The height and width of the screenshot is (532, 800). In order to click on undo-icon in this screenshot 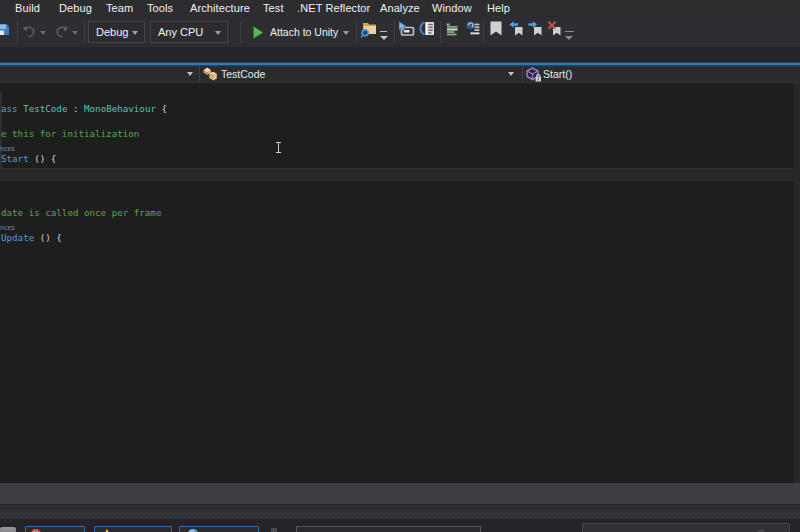, I will do `click(29, 31)`.